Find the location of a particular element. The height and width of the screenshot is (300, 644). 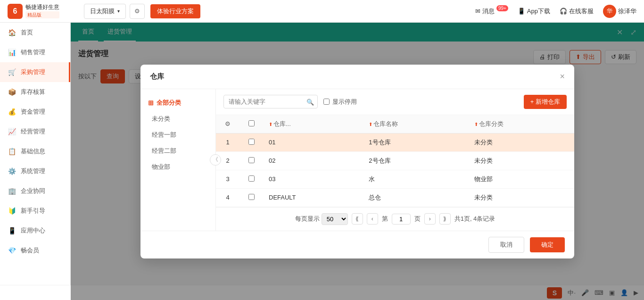

col-name: ⬆仓库名称 is located at coordinates (416, 125).